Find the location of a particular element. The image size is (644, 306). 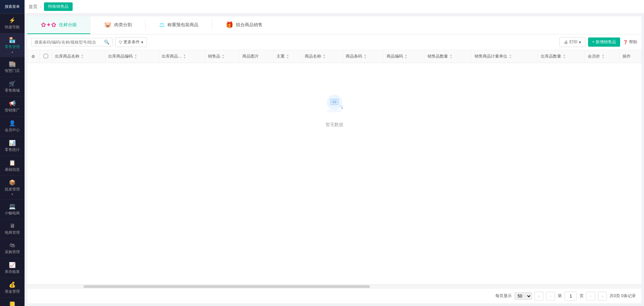

sidebar-item-label: 智慧门店 is located at coordinates (12, 71).